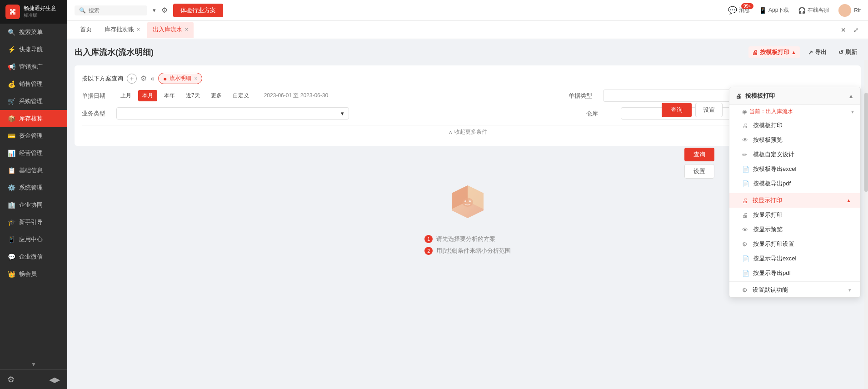  What do you see at coordinates (31, 205) in the screenshot?
I see `sidebar-item-enterprise-label: 企业协同` at bounding box center [31, 205].